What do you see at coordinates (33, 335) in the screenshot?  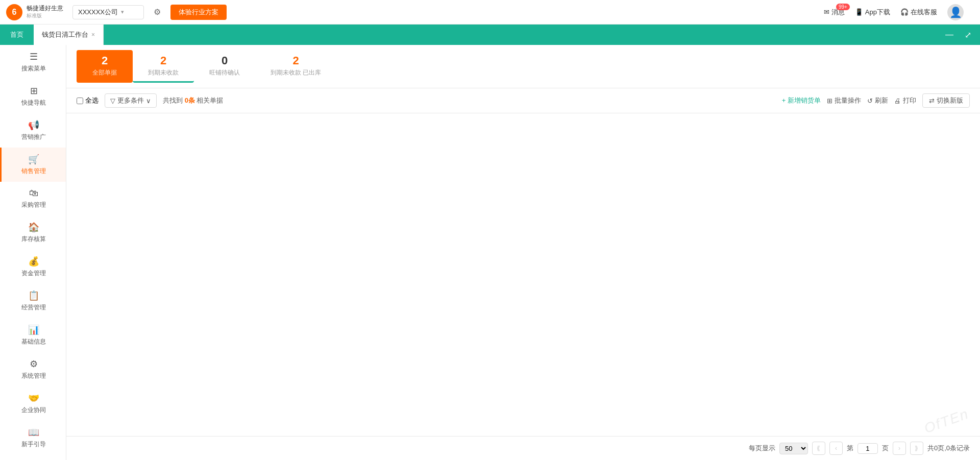 I see `sidebar-item-basicinfo: 📊 基础信息` at bounding box center [33, 335].